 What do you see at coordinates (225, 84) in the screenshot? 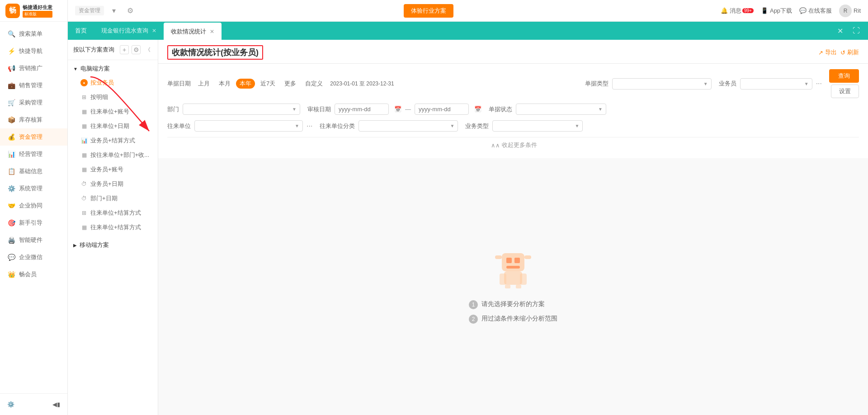
I see `date-tab-this-month: 本月` at bounding box center [225, 84].